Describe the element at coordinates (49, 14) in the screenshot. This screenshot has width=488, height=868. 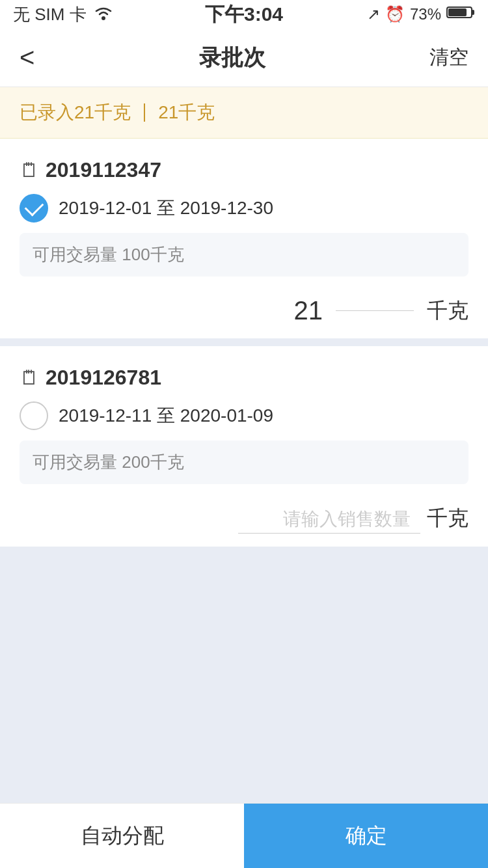
I see `sim-status: 无 SIM 卡` at that location.